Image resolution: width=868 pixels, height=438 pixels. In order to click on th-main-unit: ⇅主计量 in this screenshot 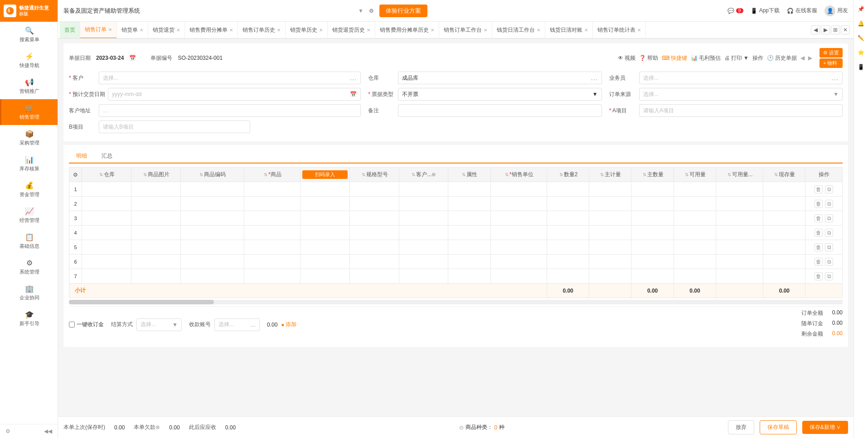, I will do `click(610, 175)`.